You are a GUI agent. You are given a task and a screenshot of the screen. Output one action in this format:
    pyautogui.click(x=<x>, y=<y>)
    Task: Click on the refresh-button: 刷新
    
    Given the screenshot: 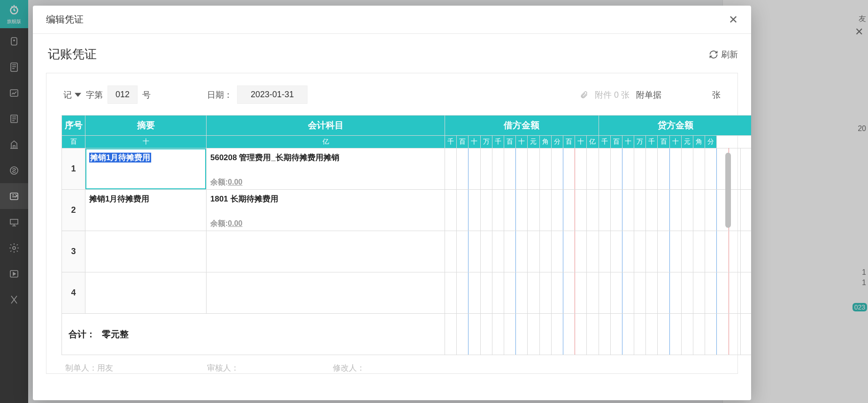 What is the action you would take?
    pyautogui.click(x=723, y=54)
    